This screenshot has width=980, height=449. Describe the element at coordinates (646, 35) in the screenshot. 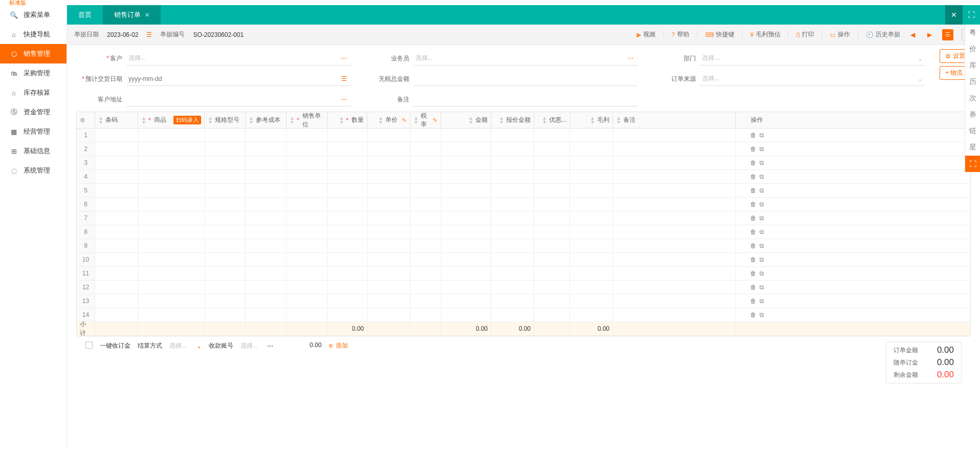

I see `toolbar-play: ▶视频` at that location.